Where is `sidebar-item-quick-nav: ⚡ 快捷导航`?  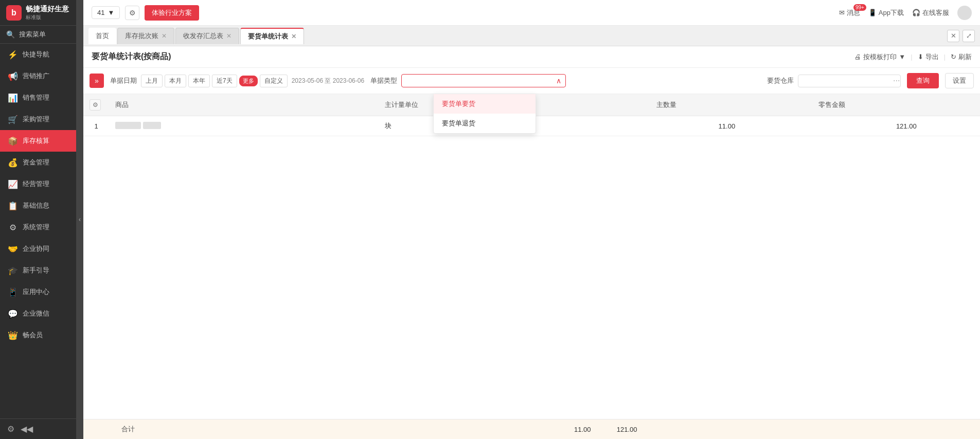
sidebar-item-quick-nav: ⚡ 快捷导航 is located at coordinates (38, 54).